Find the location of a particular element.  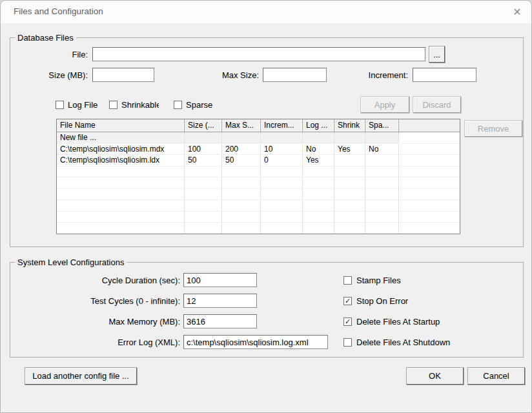

increment-input is located at coordinates (444, 75).